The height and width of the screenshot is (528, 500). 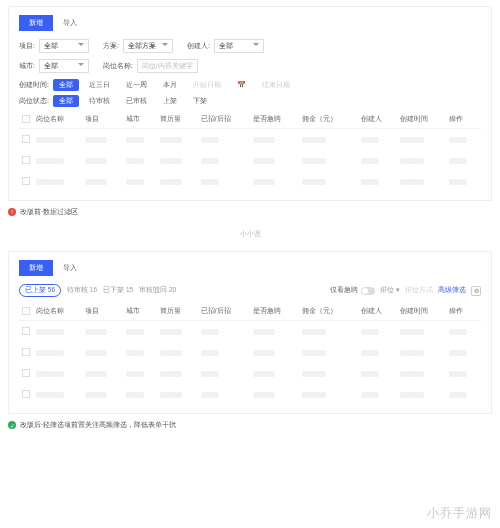 What do you see at coordinates (66, 85) in the screenshot?
I see `chip-all: 全部` at bounding box center [66, 85].